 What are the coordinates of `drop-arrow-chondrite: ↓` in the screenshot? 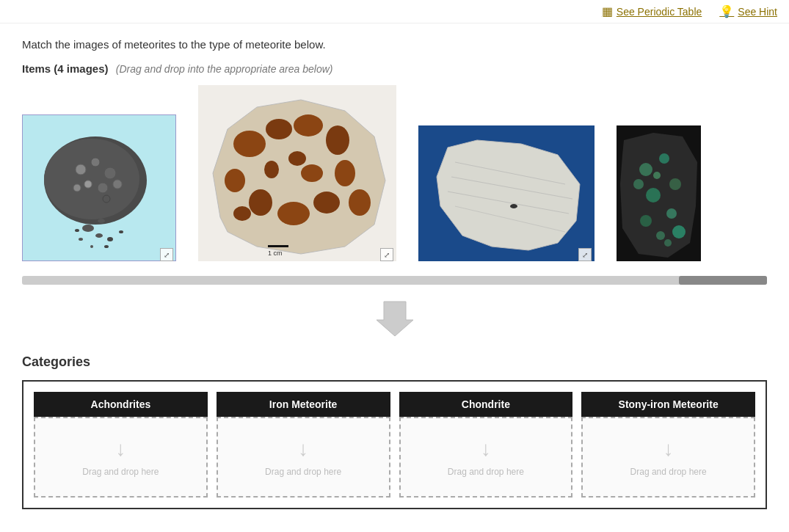 It's located at (486, 449).